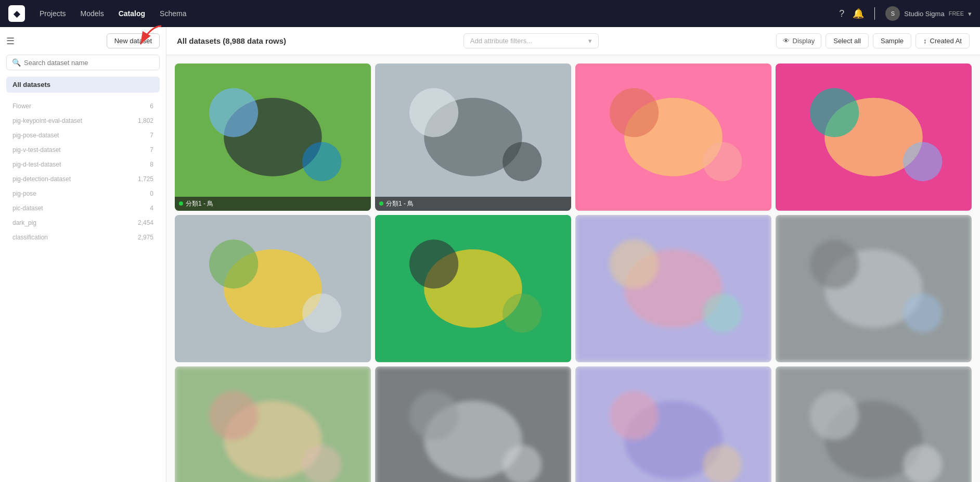 This screenshot has width=980, height=482. I want to click on dataset-list-item: pig-v-test-dataset7, so click(83, 150).